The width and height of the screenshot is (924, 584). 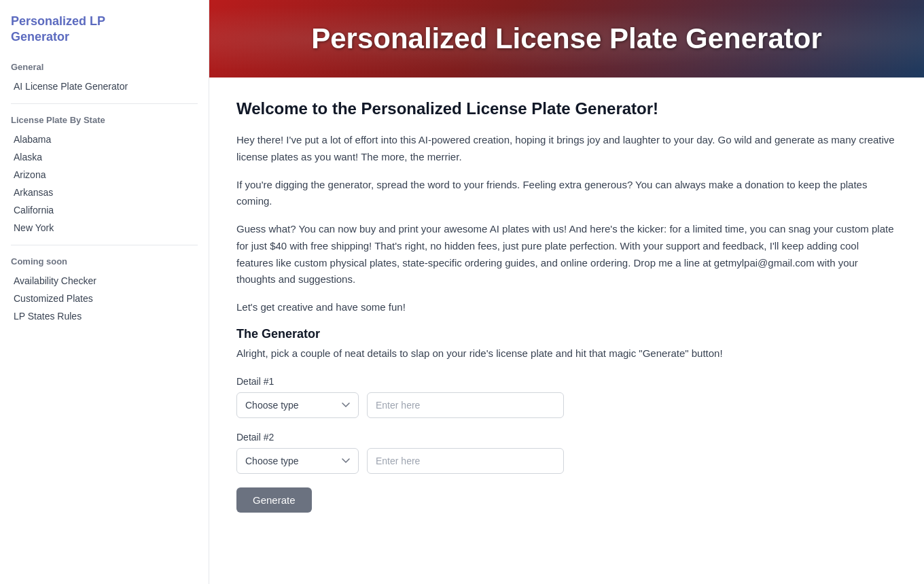 What do you see at coordinates (105, 175) in the screenshot?
I see `sidebar-item-arizona: Arizona` at bounding box center [105, 175].